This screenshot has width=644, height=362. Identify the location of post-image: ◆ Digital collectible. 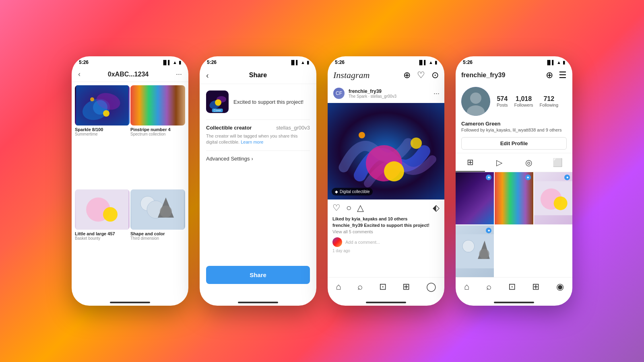
(386, 151).